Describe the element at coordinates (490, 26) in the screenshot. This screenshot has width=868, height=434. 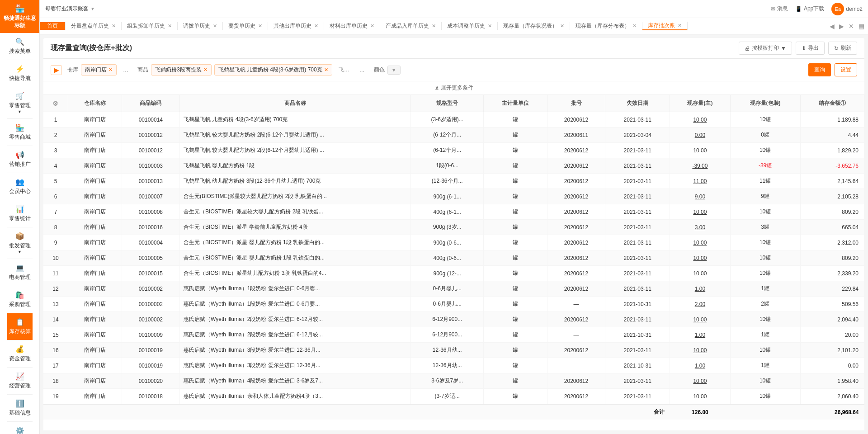
I see `tab-close-t8: ✕` at that location.